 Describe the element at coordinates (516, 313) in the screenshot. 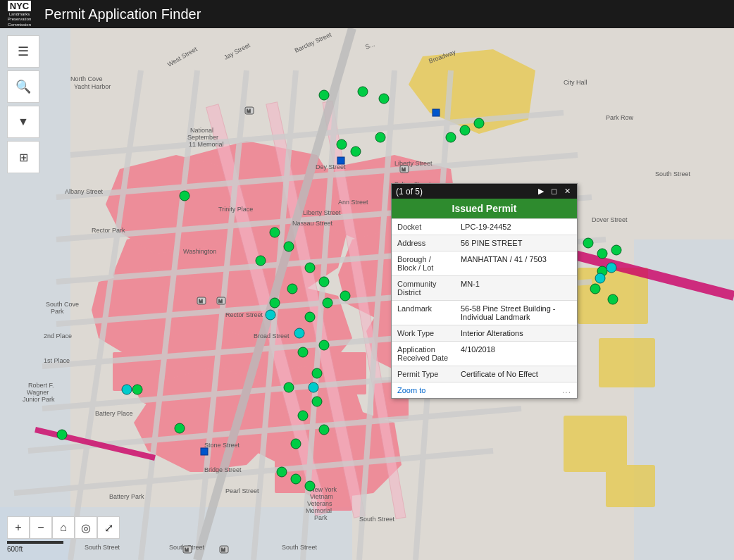

I see `popup-field-value: 56-58 Pine Street Building - Individual …` at that location.